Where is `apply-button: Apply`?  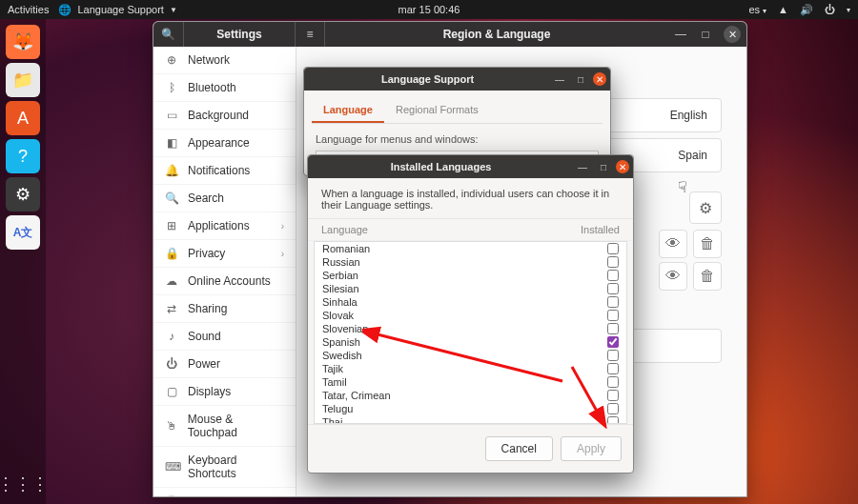 apply-button: Apply is located at coordinates (591, 449).